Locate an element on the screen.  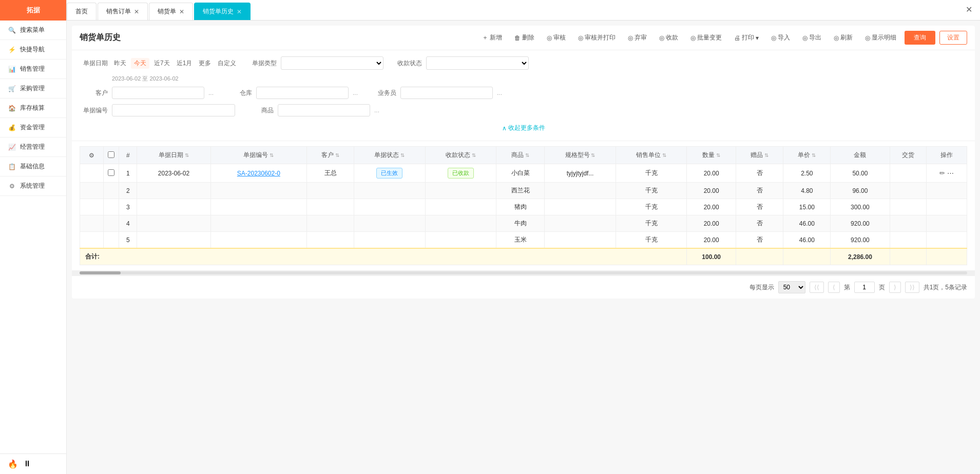
tab-sales-order: 销售订单 ✕ is located at coordinates (123, 11).